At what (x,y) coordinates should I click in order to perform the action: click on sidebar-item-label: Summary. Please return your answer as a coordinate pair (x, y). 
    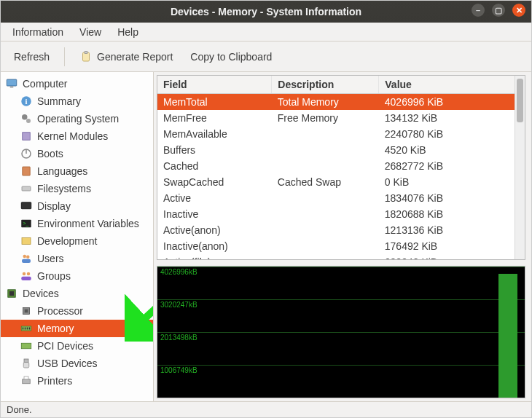
    Looking at the image, I should click on (59, 101).